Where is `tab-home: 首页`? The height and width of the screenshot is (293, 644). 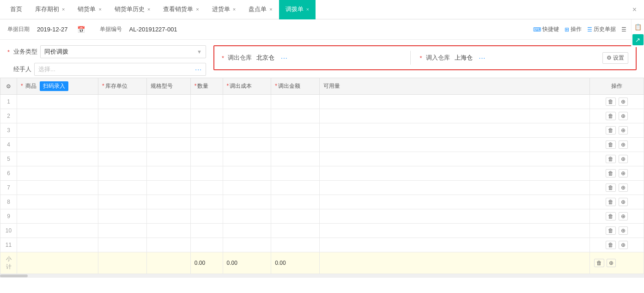 tab-home: 首页 is located at coordinates (16, 10).